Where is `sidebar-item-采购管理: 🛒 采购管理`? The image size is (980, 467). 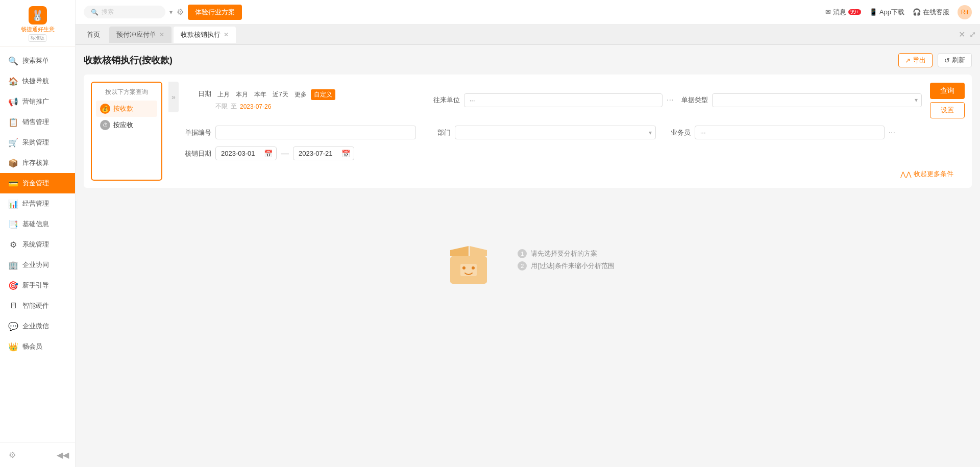
sidebar-item-采购管理: 🛒 采购管理 is located at coordinates (38, 142).